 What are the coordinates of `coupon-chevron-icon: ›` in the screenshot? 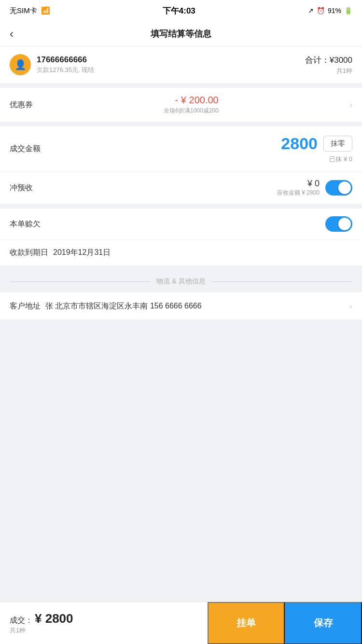 It's located at (351, 105).